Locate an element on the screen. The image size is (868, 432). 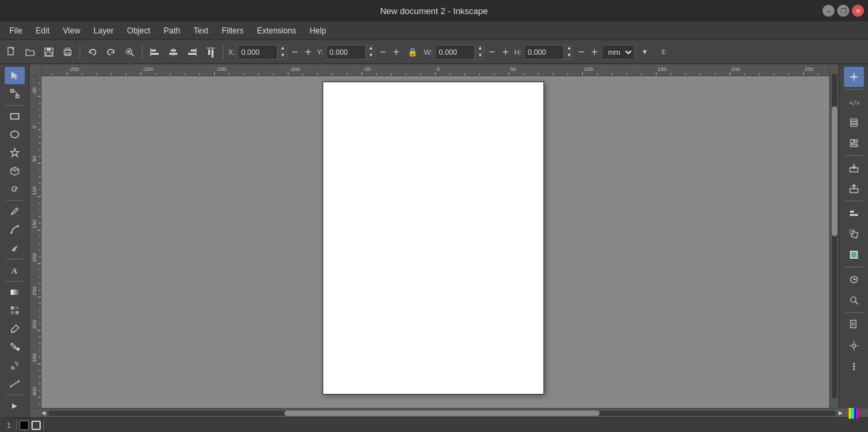
tool-dropper is located at coordinates (15, 329).